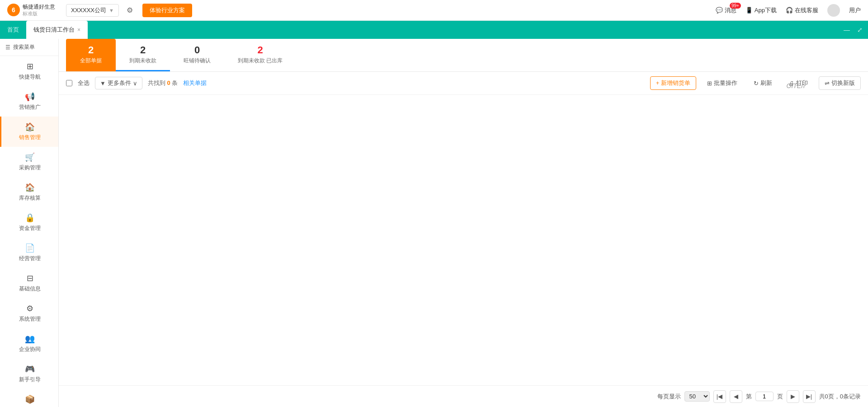  What do you see at coordinates (855, 30) in the screenshot?
I see `tab-actions: — ⤢` at bounding box center [855, 30].